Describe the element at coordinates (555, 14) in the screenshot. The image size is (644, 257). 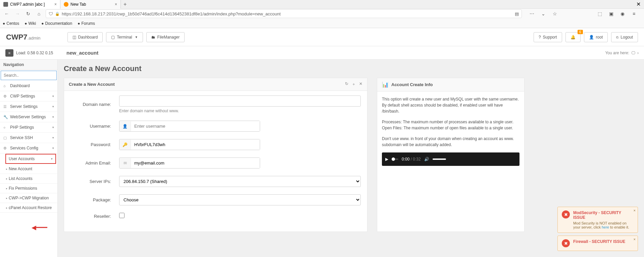
I see `star-icon: ☆` at that location.